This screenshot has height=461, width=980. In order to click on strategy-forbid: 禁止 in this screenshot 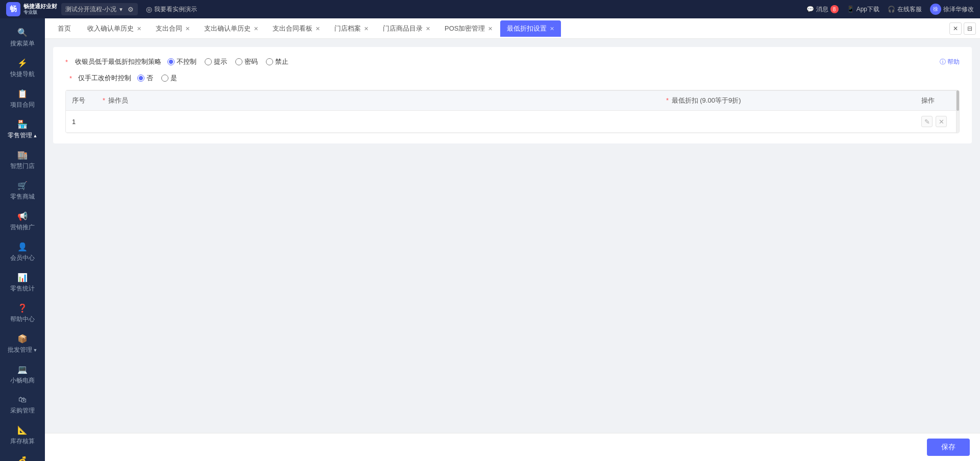, I will do `click(277, 62)`.